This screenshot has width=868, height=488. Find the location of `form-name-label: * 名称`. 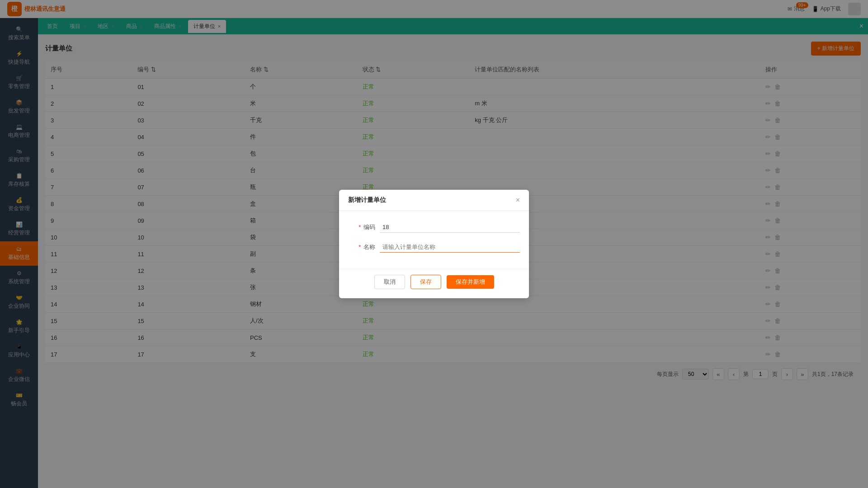

form-name-label: * 名称 is located at coordinates (362, 247).